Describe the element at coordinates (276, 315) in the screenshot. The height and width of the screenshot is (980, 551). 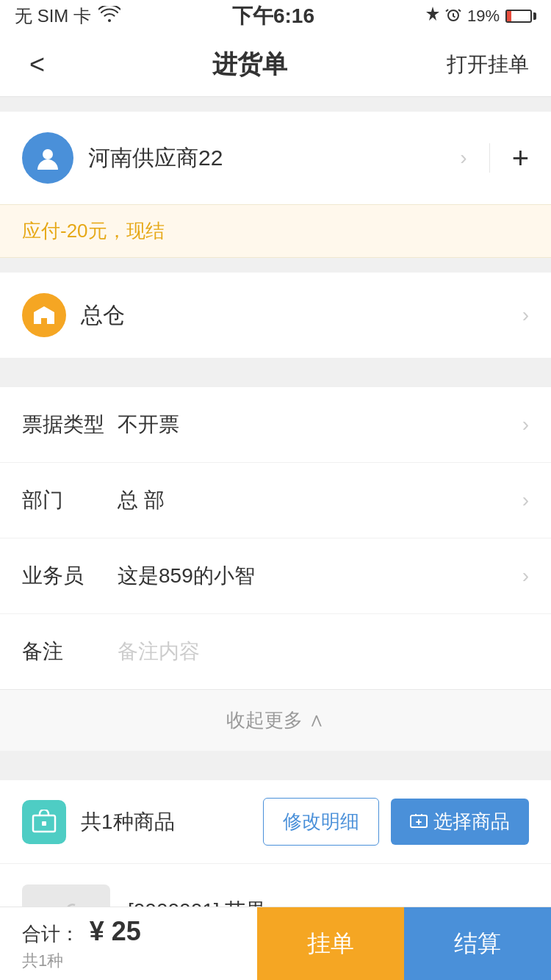
I see `warehouse-row: 总仓 ›` at that location.